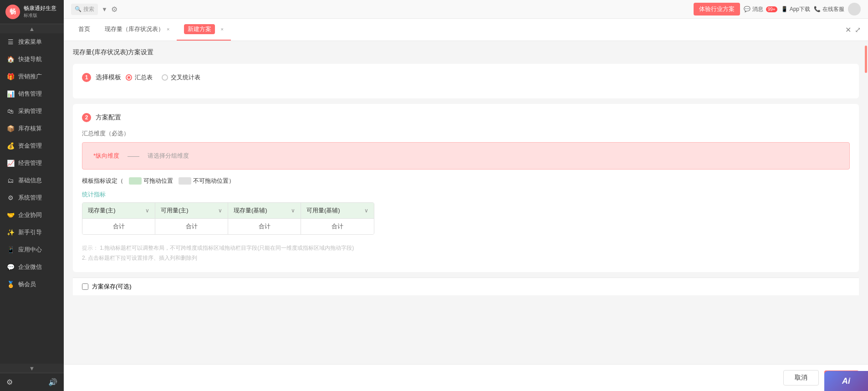 The height and width of the screenshot is (391, 868). I want to click on stats-col-4: 可用量(基辅) ∨, so click(337, 211).